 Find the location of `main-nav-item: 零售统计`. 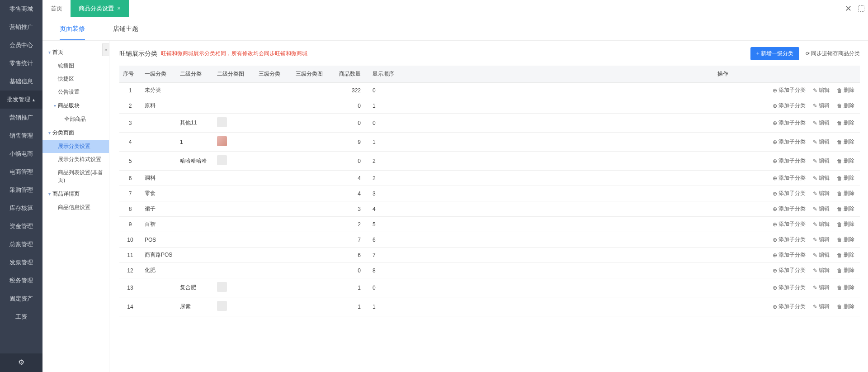

main-nav-item: 零售统计 is located at coordinates (21, 63).